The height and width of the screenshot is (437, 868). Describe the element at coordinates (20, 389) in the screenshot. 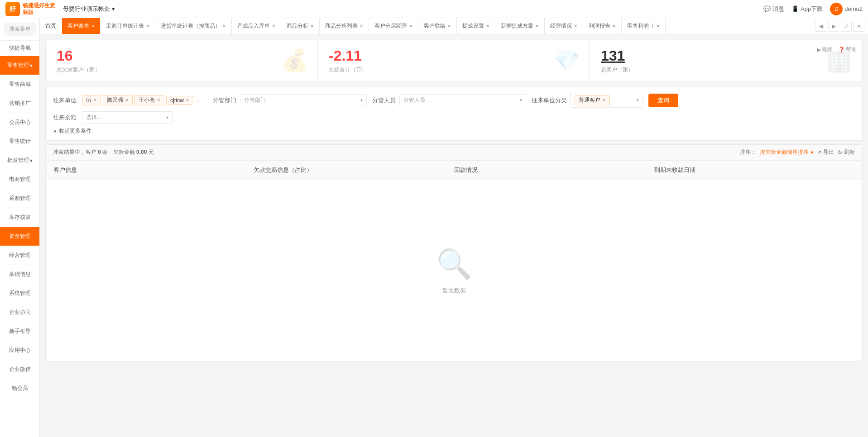

I see `sidebar-item-vip-member: 畅会员` at that location.